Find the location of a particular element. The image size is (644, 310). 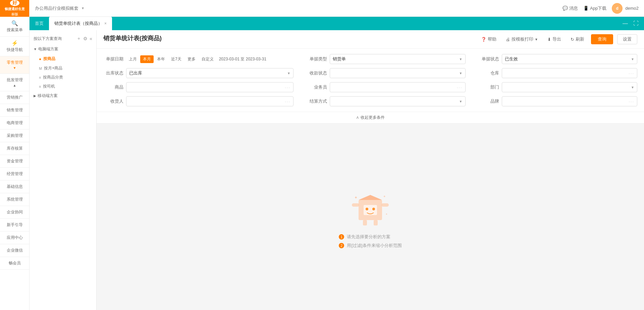

mobile-group-arrow: ▶ is located at coordinates (35, 96).